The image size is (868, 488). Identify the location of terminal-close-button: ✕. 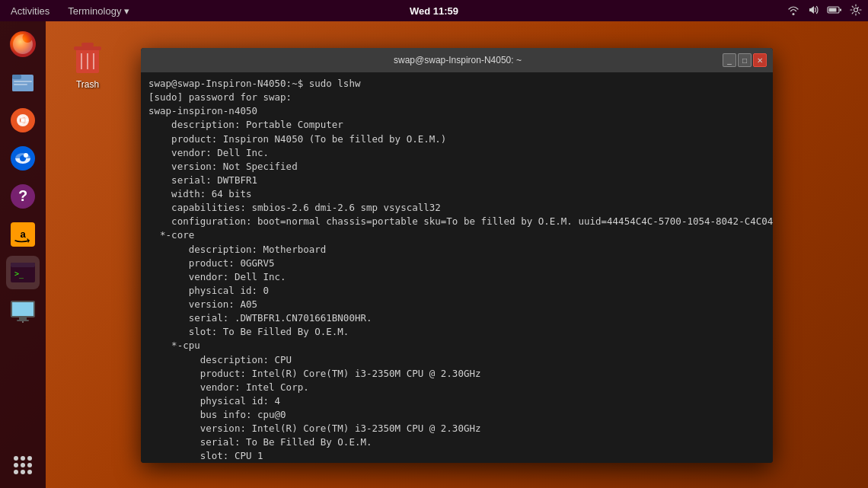
(760, 60).